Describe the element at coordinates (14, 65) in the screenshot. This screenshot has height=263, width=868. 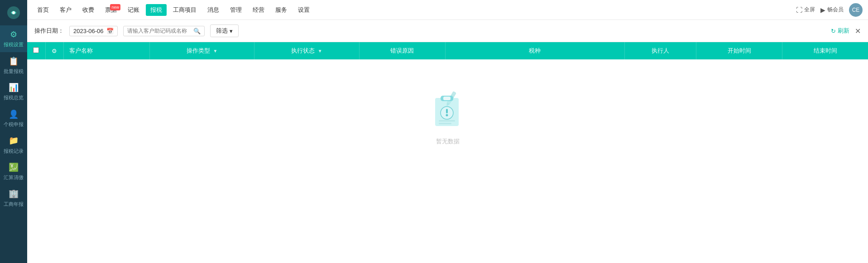
I see `sidebar-item-batch-tax: 📋 批量报税` at that location.